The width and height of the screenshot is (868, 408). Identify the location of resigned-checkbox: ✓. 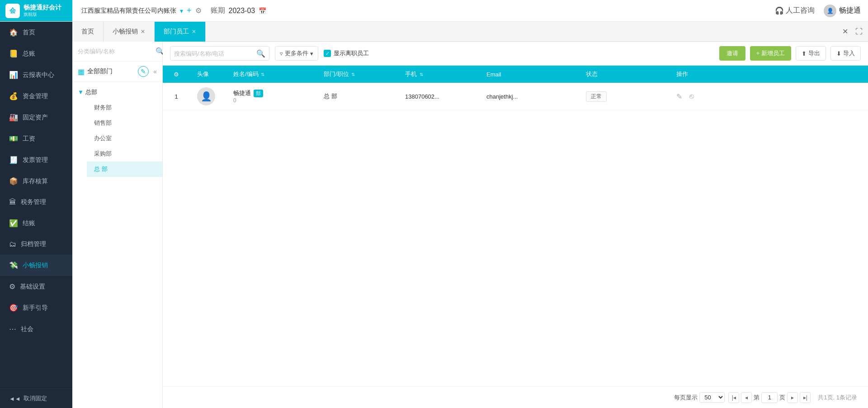
(327, 53).